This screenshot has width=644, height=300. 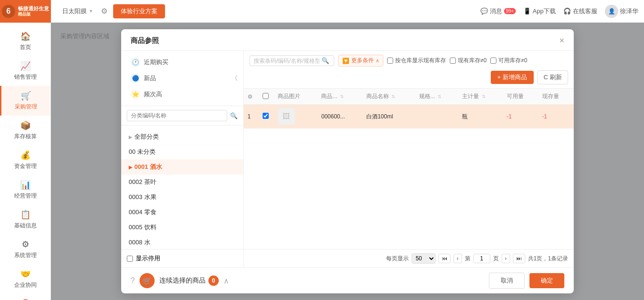 What do you see at coordinates (480, 97) in the screenshot?
I see `th-unit: 主计量 ⇅` at bounding box center [480, 97].